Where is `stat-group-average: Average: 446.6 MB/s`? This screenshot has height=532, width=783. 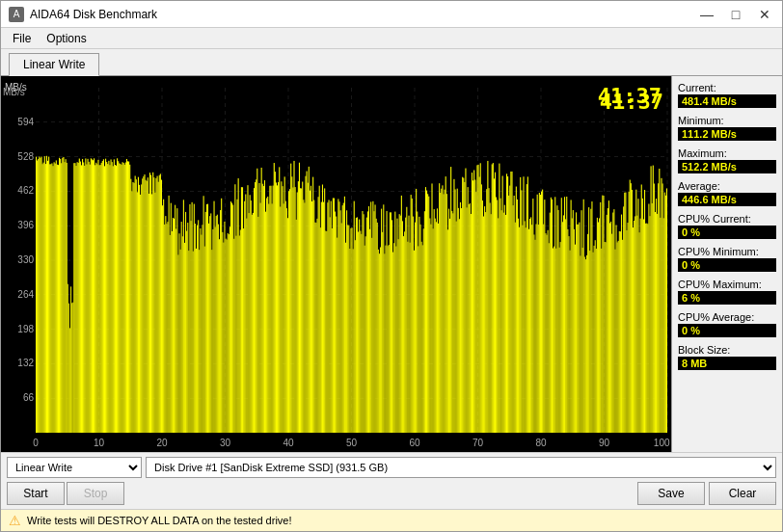 stat-group-average: Average: 446.6 MB/s is located at coordinates (727, 193).